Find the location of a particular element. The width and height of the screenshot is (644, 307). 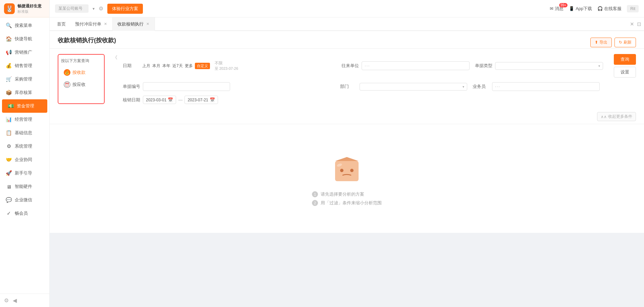

tabbar-actions: ✕ ⊡ is located at coordinates (636, 24).